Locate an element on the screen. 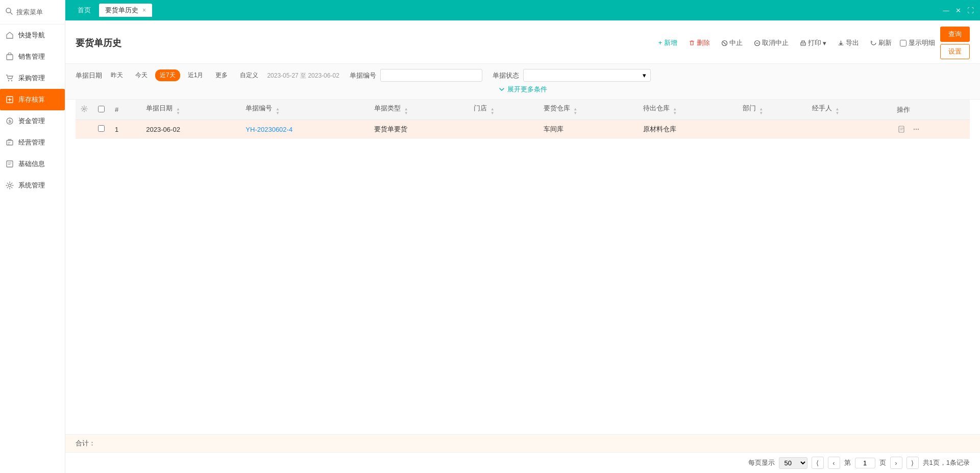 The width and height of the screenshot is (980, 473). settings-button: 设置 is located at coordinates (955, 52).